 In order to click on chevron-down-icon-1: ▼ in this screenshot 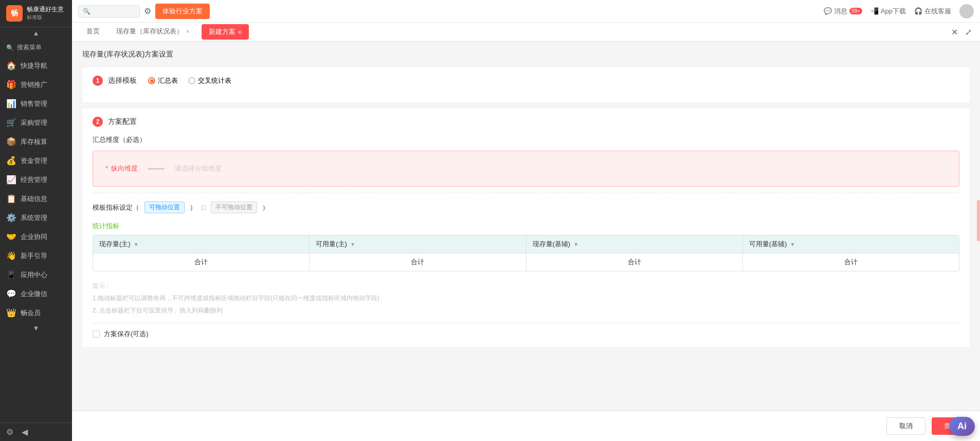, I will do `click(353, 245)`.